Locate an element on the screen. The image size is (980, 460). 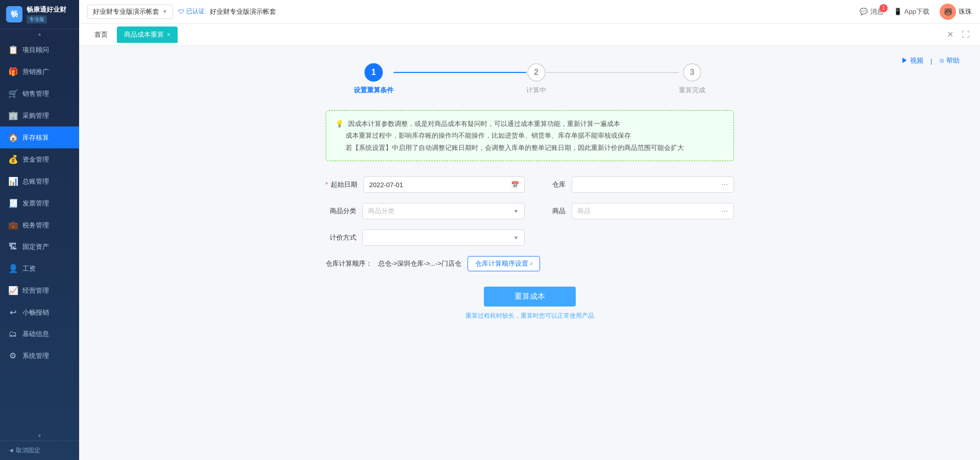
step-1: 1 设置重算条件 is located at coordinates (374, 79).